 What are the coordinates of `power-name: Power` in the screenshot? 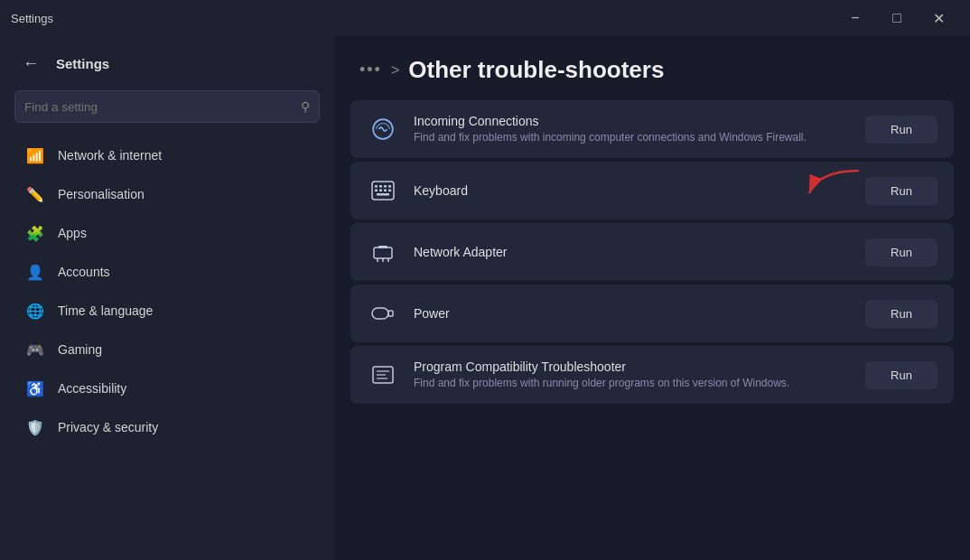 It's located at (632, 313).